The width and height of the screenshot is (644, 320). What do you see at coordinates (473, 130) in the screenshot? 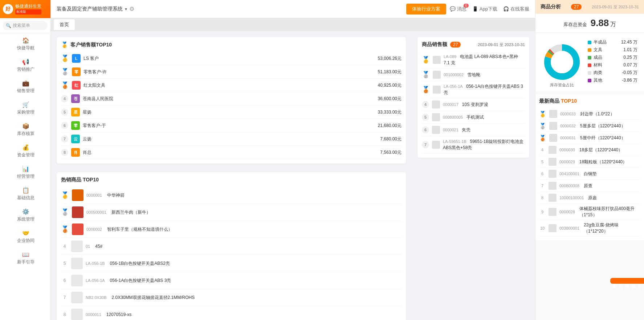
I see `product-rank-item: 6 0000021 夹壳` at bounding box center [473, 130].